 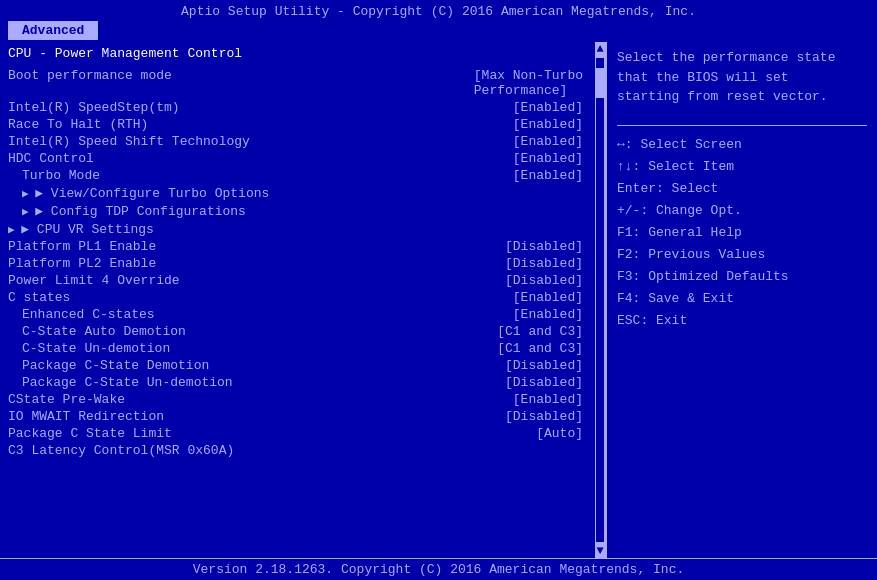 What do you see at coordinates (296, 54) in the screenshot?
I see `section-title: CPU - Power Management Control` at bounding box center [296, 54].